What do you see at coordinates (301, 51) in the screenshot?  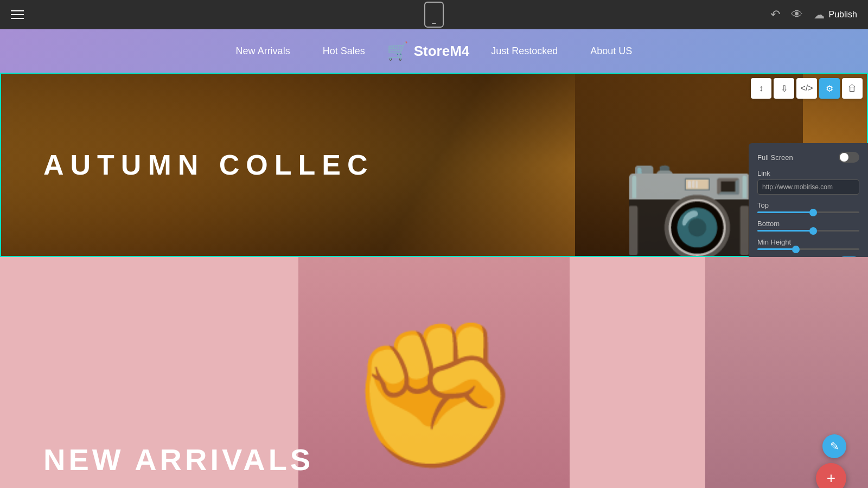 I see `nav-links: New Arrivals Hot Sales` at bounding box center [301, 51].